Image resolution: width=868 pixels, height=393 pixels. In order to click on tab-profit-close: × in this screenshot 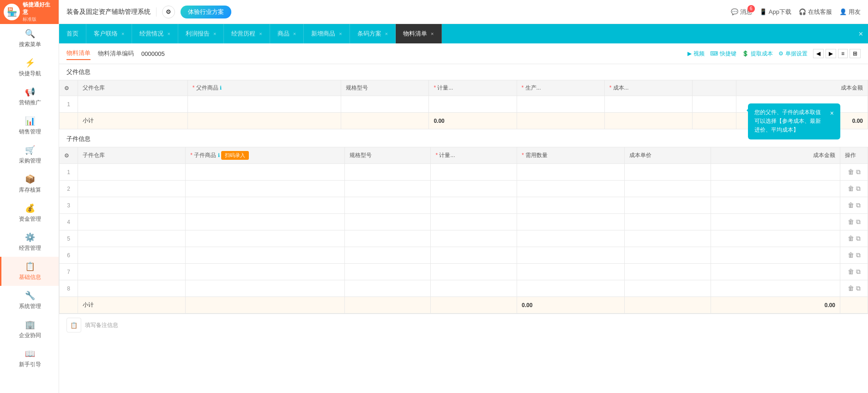, I will do `click(215, 34)`.